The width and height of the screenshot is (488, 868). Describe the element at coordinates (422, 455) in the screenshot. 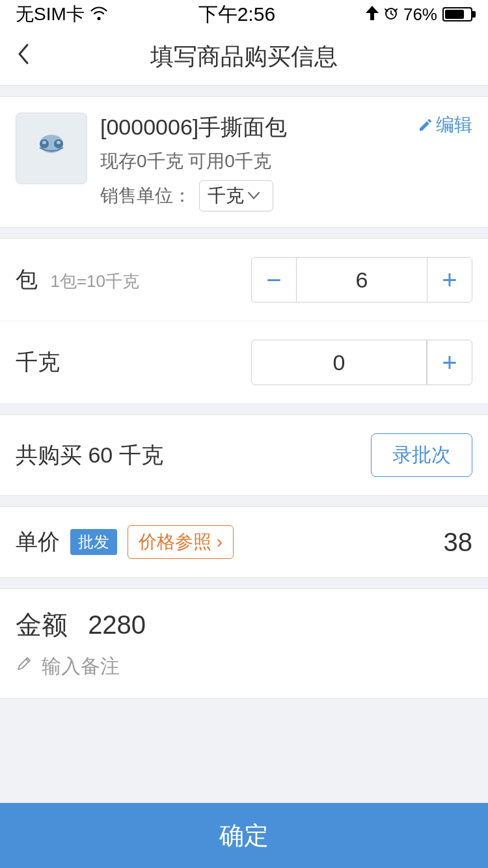

I see `batch-button: 录批次` at that location.